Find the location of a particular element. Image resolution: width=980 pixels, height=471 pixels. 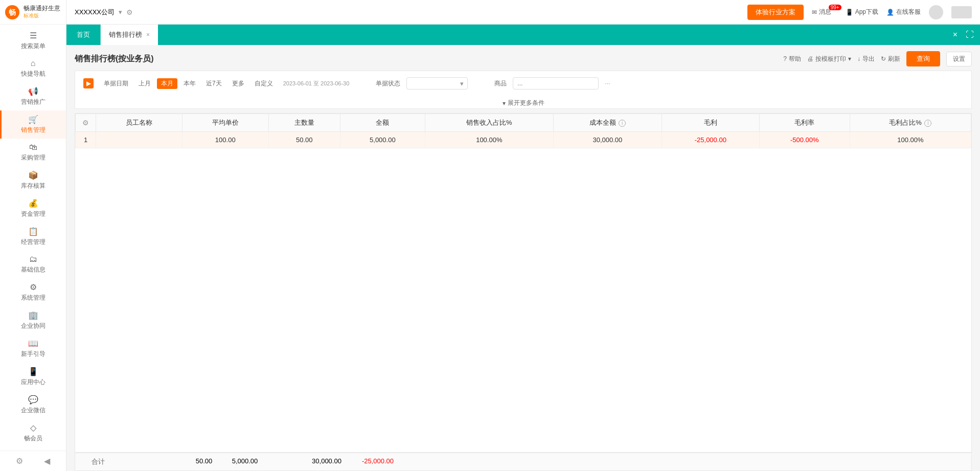

date-tab-year: 本年 is located at coordinates (190, 84).